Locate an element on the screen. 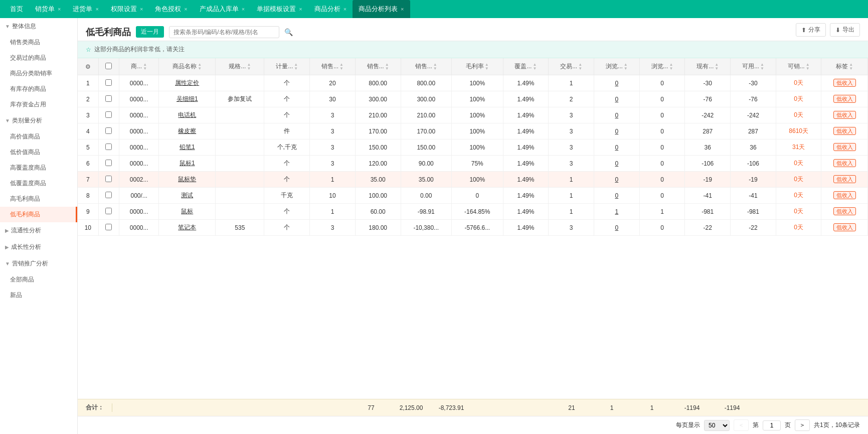  filter-month-btn: 近一月 is located at coordinates (150, 32).